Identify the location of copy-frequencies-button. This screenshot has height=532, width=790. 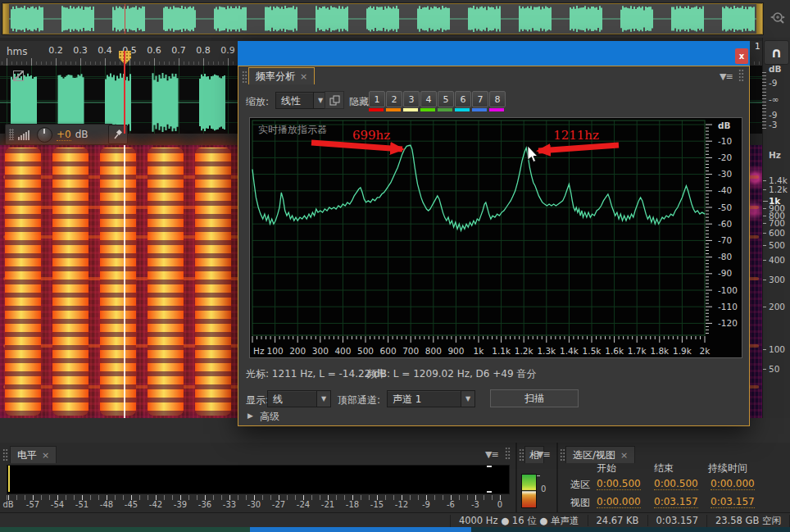
(334, 100).